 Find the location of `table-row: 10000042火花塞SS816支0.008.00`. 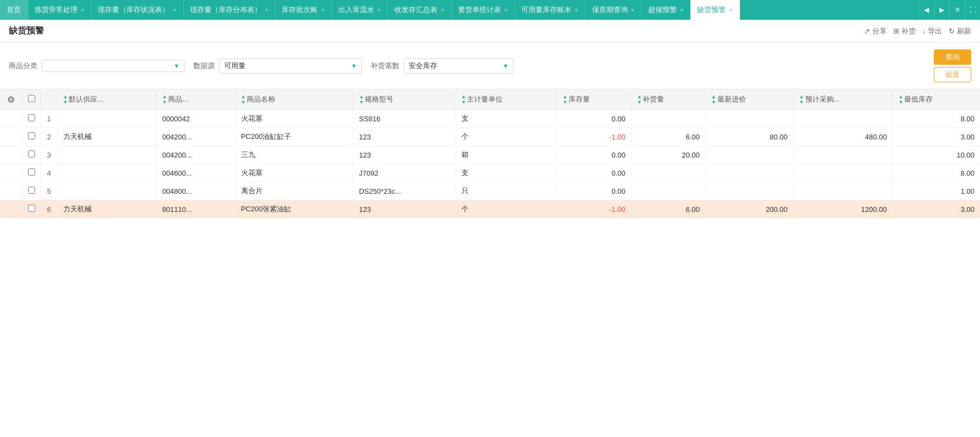

table-row: 10000042火花塞SS816支0.008.00 is located at coordinates (490, 119).